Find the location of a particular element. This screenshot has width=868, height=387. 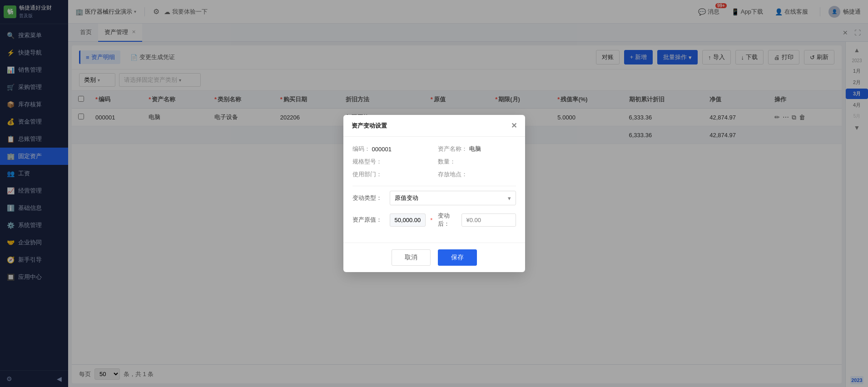

modal-cancel-button: 取消 is located at coordinates (411, 258).